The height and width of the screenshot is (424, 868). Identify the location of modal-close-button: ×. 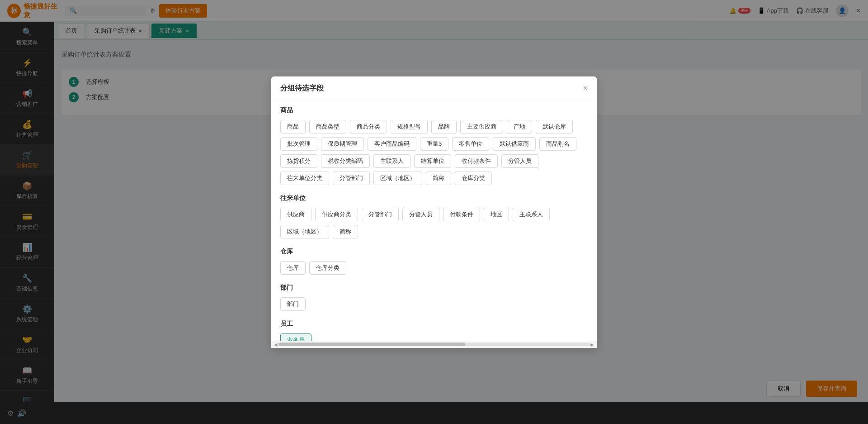
(585, 89).